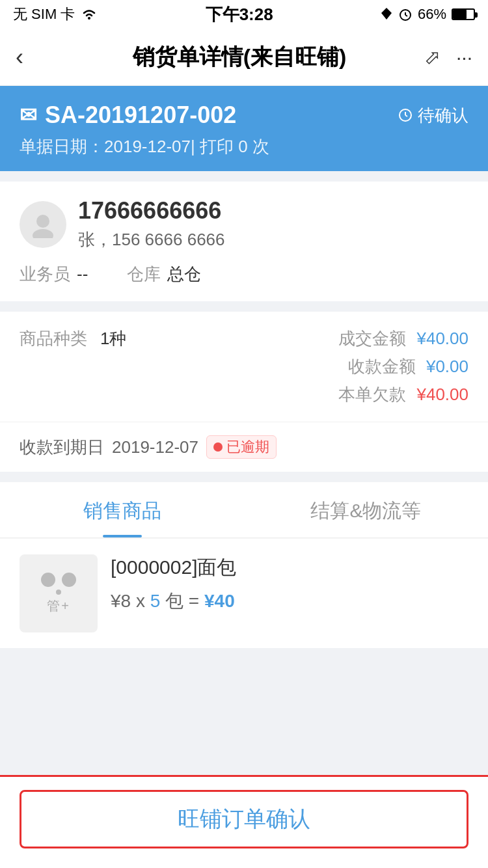 This screenshot has height=868, width=488. I want to click on customer-meta: 业务员 -- 仓库 总仓, so click(244, 275).